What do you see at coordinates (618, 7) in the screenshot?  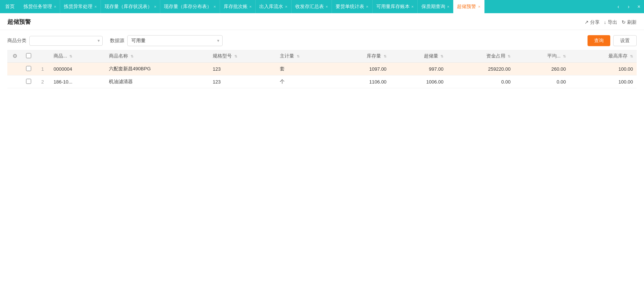 I see `nav-prev-icon: ‹` at bounding box center [618, 7].